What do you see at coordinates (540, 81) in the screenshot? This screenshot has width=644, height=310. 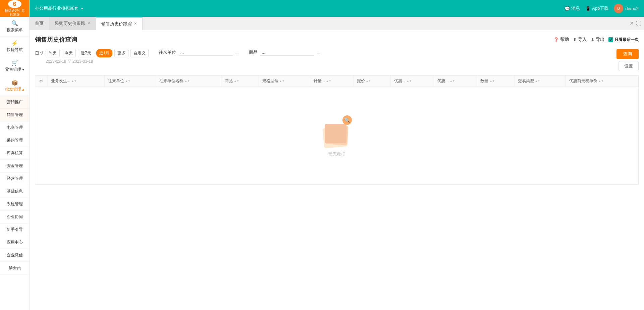 I see `col-trade-type: 交易类型 ▲▼` at bounding box center [540, 81].